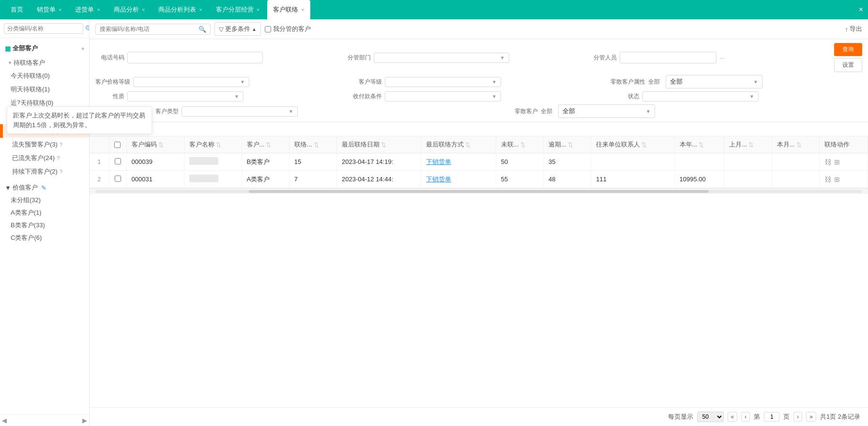 Image resolution: width=868 pixels, height=426 pixels. What do you see at coordinates (733, 417) in the screenshot?
I see `first-page-btn: «` at bounding box center [733, 417].